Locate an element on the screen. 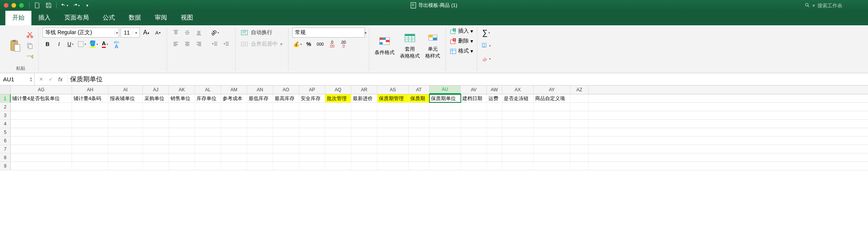 The height and width of the screenshot is (237, 868). cell-AI1: 报表辅单位 is located at coordinates (126, 98).